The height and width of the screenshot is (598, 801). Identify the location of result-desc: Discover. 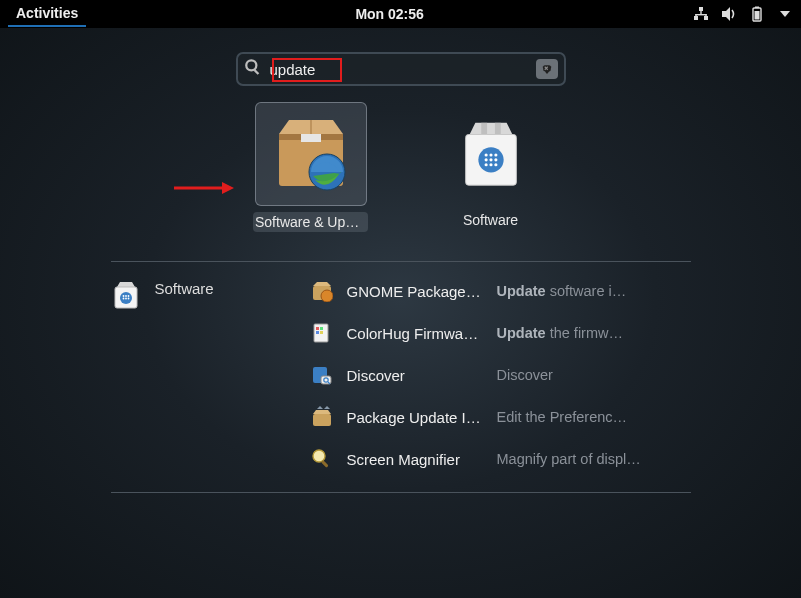
(594, 375).